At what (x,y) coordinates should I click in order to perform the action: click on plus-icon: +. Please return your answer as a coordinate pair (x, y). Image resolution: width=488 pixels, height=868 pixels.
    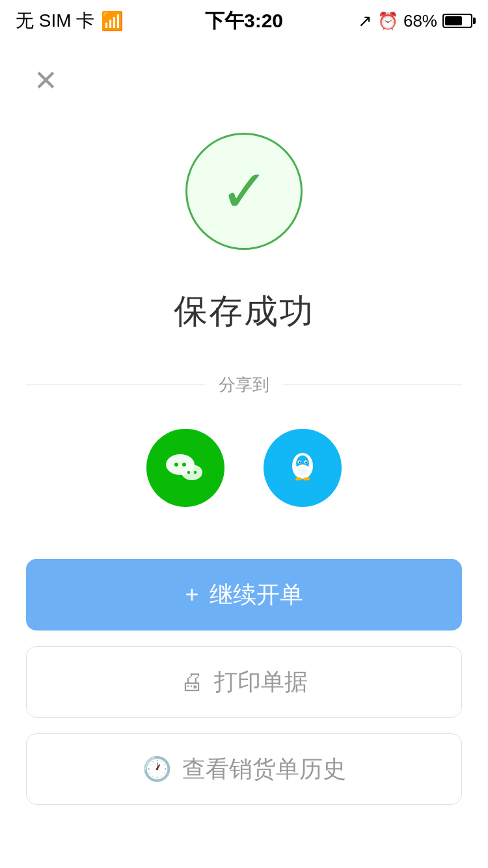
    Looking at the image, I should click on (191, 595).